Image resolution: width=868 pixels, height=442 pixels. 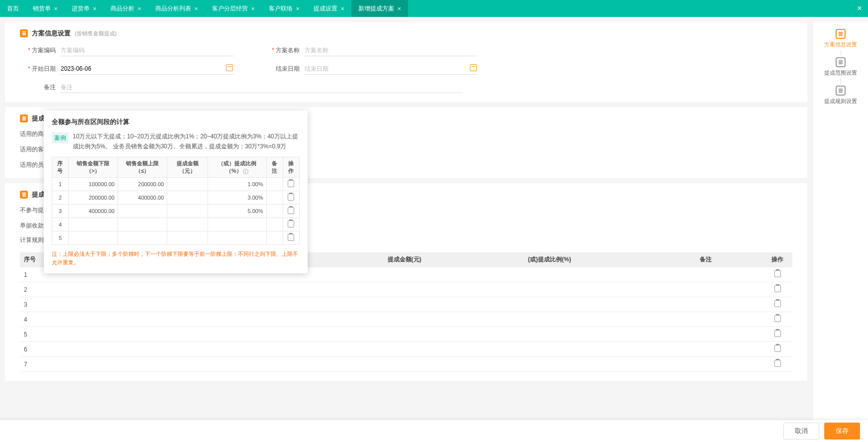 I want to click on tab-进货单: 进货单✕, so click(x=84, y=8).